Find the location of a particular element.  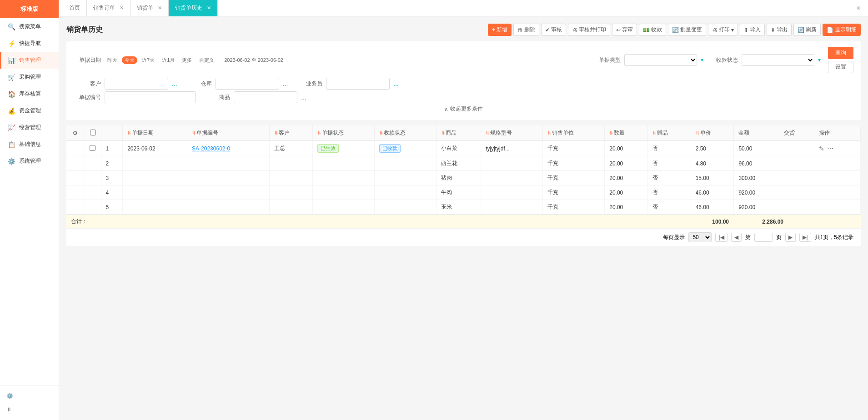

payment-status-select is located at coordinates (778, 60).